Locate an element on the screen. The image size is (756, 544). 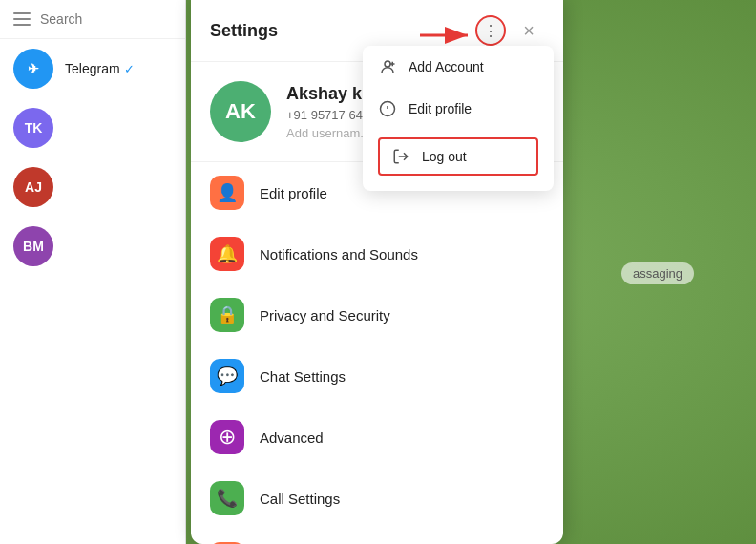
red-arrow-icon is located at coordinates (449, 35).